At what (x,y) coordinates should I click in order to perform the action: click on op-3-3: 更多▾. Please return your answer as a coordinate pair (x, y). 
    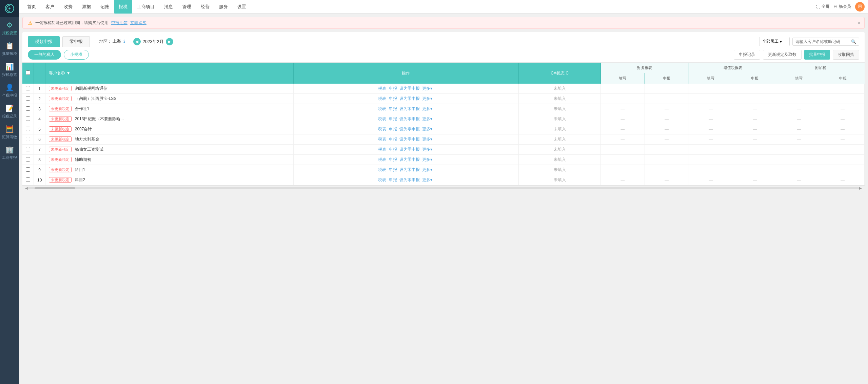
    Looking at the image, I should click on (427, 119).